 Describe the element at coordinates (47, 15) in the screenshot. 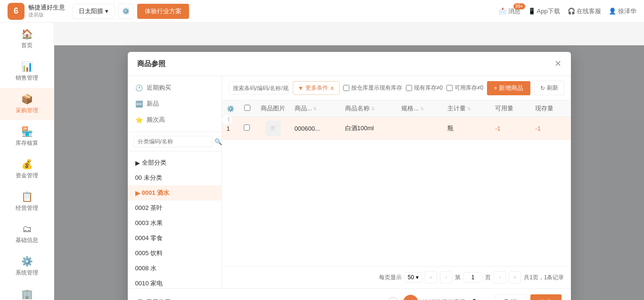

I see `app-sub: 捷易版` at that location.